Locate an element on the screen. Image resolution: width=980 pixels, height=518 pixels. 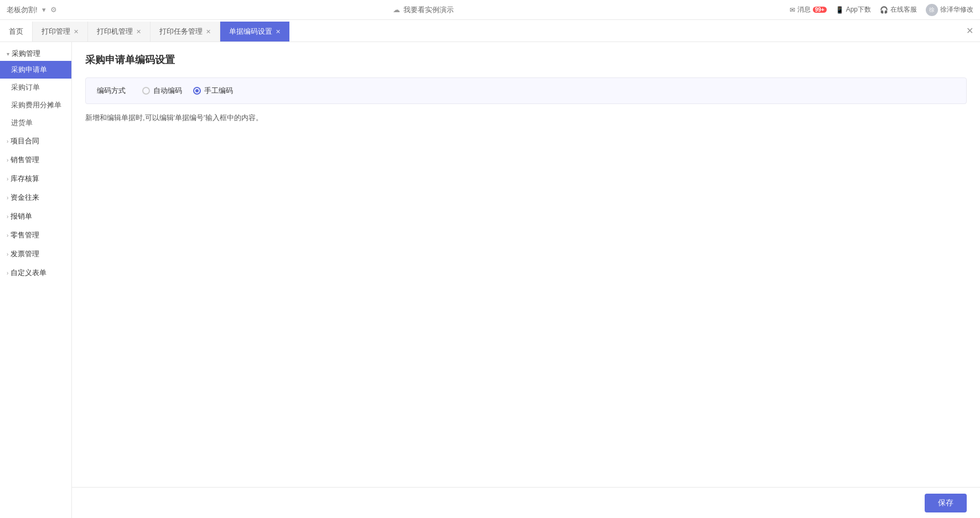
sidebar-item-purchase-expense: 采购费用分摊单 is located at coordinates (35, 105).